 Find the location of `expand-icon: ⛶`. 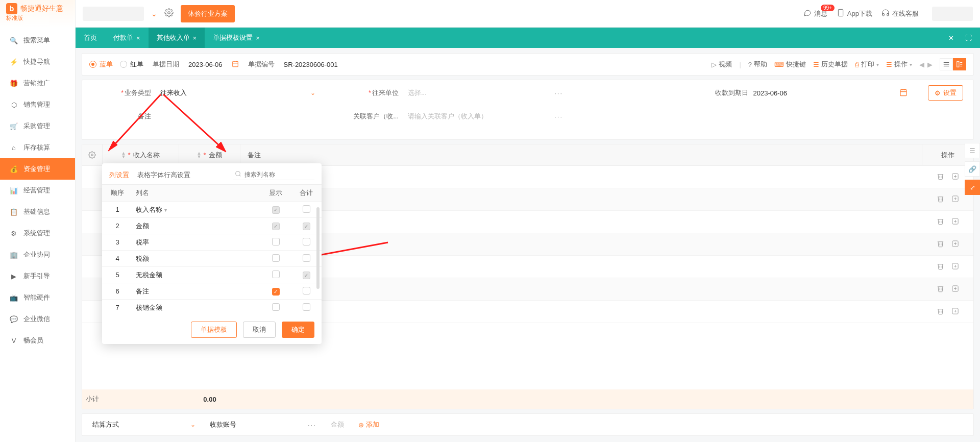

expand-icon: ⛶ is located at coordinates (968, 38).